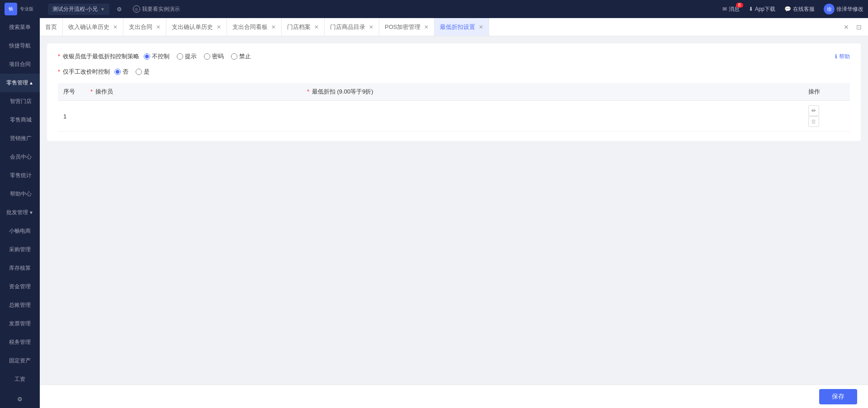 This screenshot has height=408, width=868. What do you see at coordinates (20, 212) in the screenshot?
I see `sidebar-item-wholesale-mgmt: 批发管理 ▼` at bounding box center [20, 212].